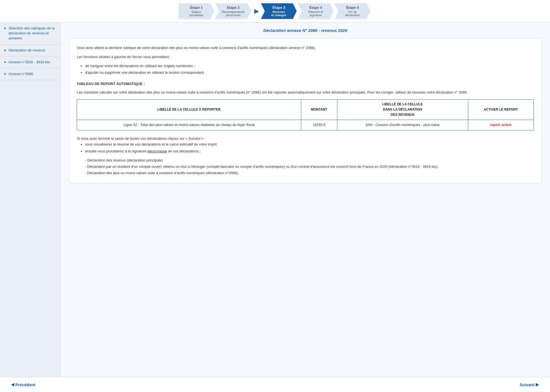  I want to click on step-etape1: Étape 1 Étapespréalables, so click(196, 11).